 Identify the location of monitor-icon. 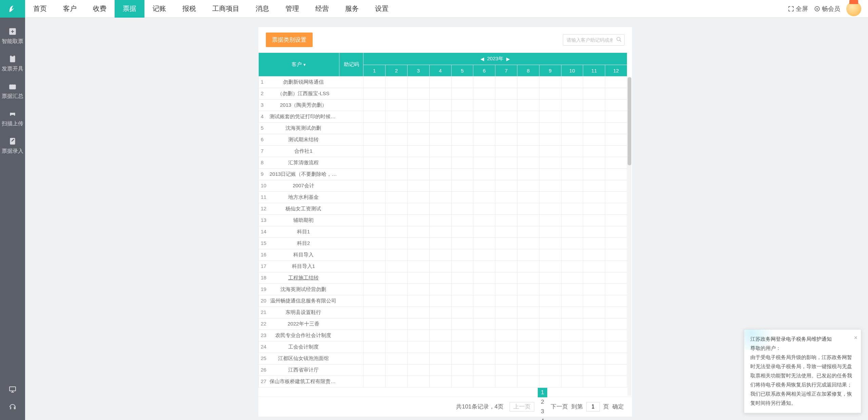
(13, 390).